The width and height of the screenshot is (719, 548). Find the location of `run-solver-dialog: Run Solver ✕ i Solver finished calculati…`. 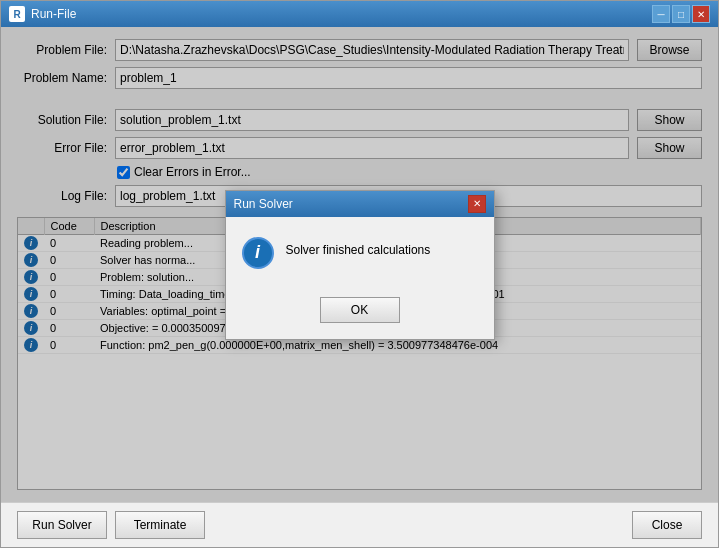

run-solver-dialog: Run Solver ✕ i Solver finished calculati… is located at coordinates (360, 265).